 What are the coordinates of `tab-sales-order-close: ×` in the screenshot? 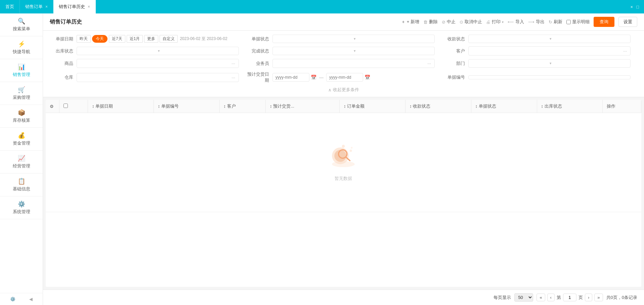 It's located at (46, 7).